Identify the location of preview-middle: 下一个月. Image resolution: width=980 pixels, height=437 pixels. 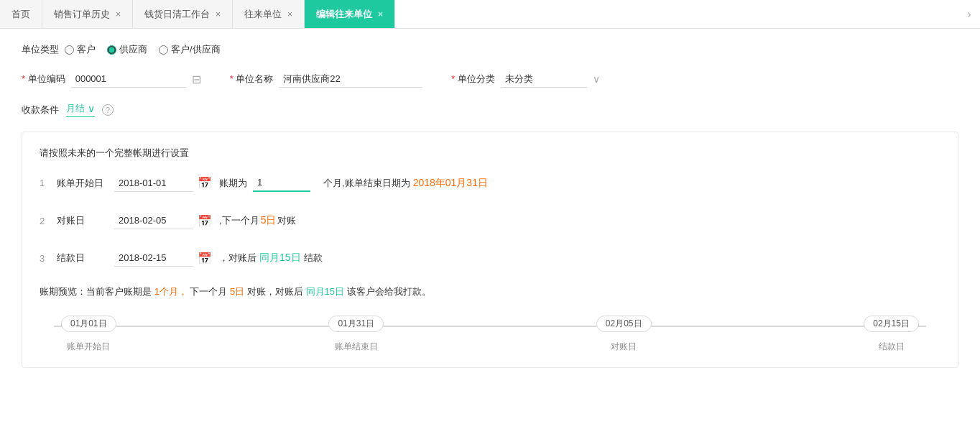
(208, 292).